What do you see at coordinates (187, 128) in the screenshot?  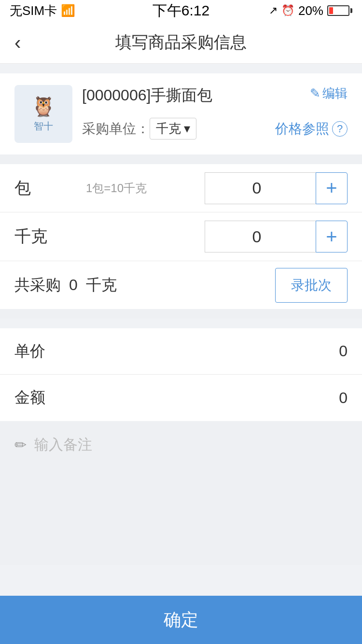 I see `dropdown-arrow-icon: ▾` at bounding box center [187, 128].